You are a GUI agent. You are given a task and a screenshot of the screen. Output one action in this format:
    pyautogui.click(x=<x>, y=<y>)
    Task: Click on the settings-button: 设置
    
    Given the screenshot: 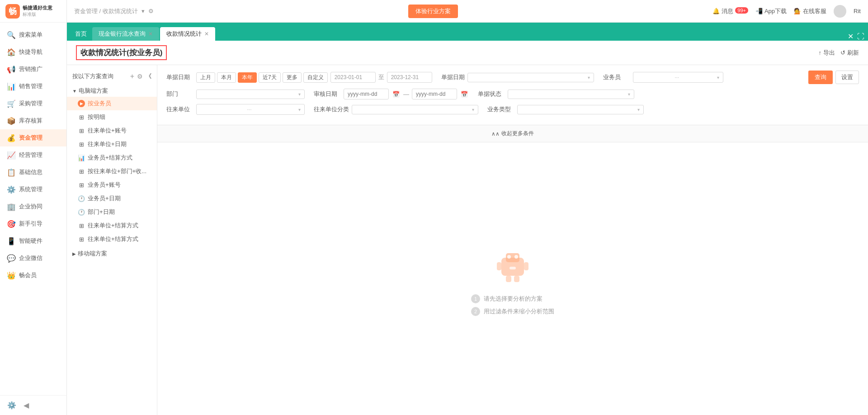 What is the action you would take?
    pyautogui.click(x=847, y=77)
    